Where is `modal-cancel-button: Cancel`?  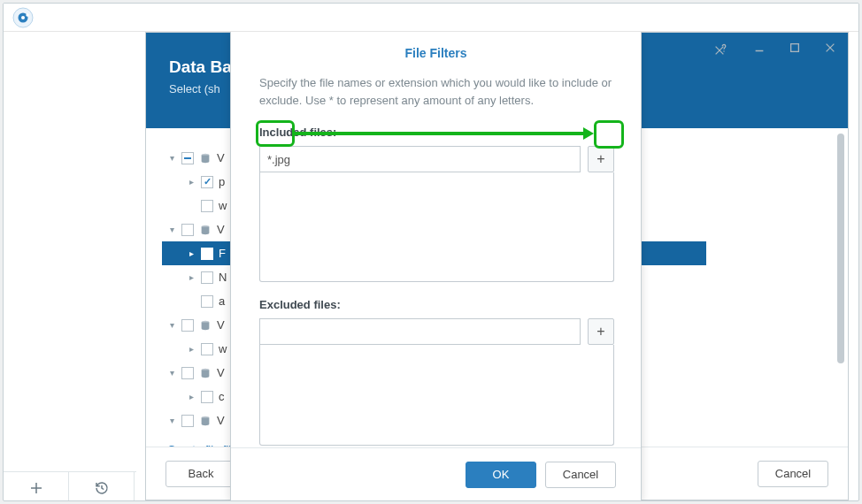 modal-cancel-button: Cancel is located at coordinates (581, 475).